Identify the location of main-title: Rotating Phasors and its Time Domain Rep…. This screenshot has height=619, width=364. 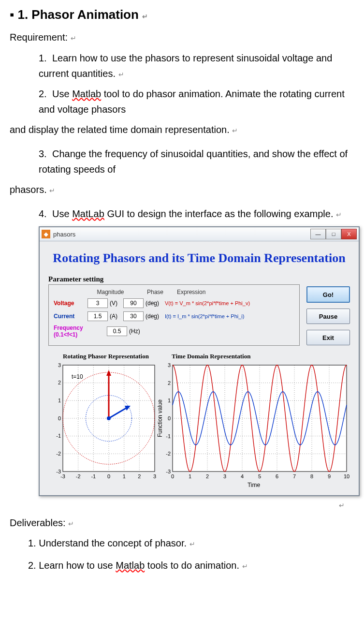
(199, 258).